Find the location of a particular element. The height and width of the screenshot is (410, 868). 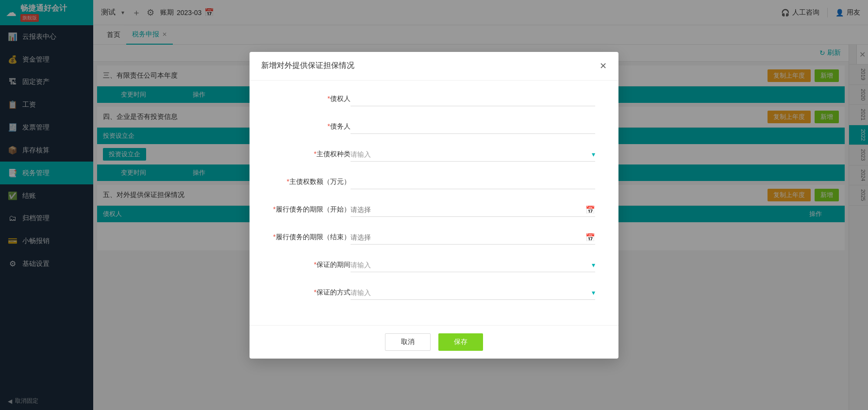

form-row-guarantee-method: *保证的方式 请输入 ▾ is located at coordinates (434, 293).